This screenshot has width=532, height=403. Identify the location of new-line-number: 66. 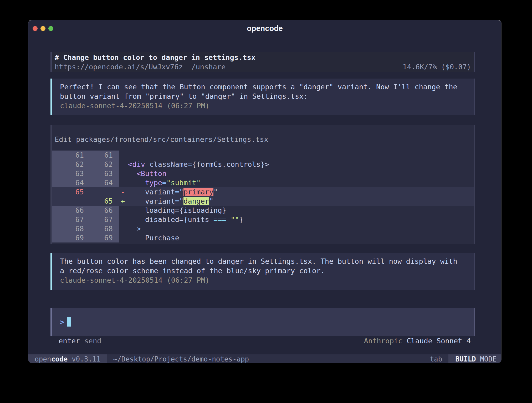
(98, 210).